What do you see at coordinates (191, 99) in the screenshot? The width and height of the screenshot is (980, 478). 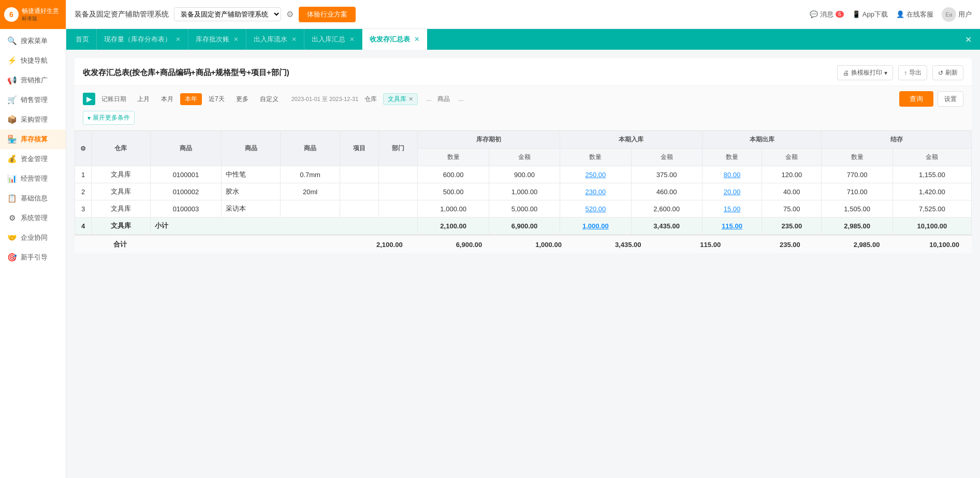 I see `date-btn-this-year: 本年` at bounding box center [191, 99].